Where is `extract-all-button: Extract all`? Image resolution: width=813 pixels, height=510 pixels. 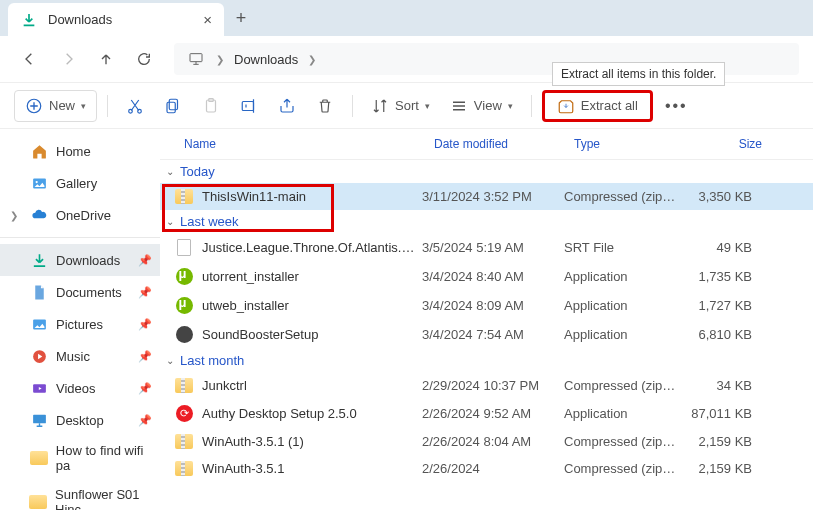 extract-all-button: Extract all is located at coordinates (598, 106).